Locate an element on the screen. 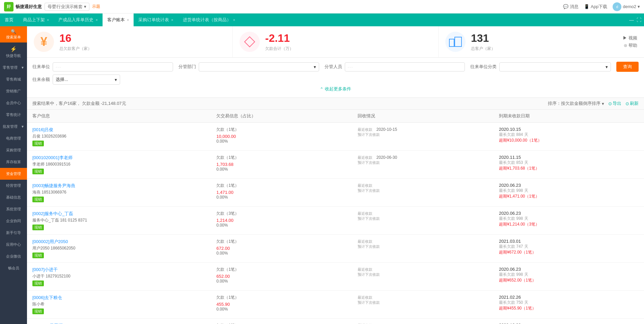  quick-nav-label: 快捷导航 is located at coordinates (13, 56).